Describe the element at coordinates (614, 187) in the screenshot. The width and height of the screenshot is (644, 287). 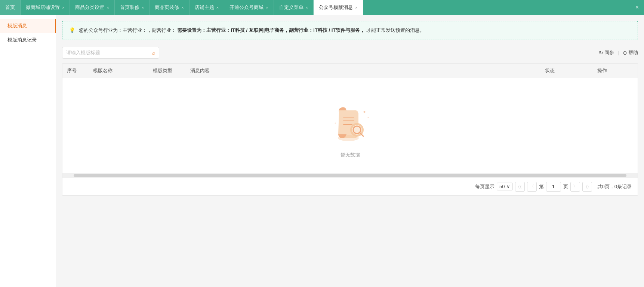
I see `total-info: 共0页，0条记录` at that location.